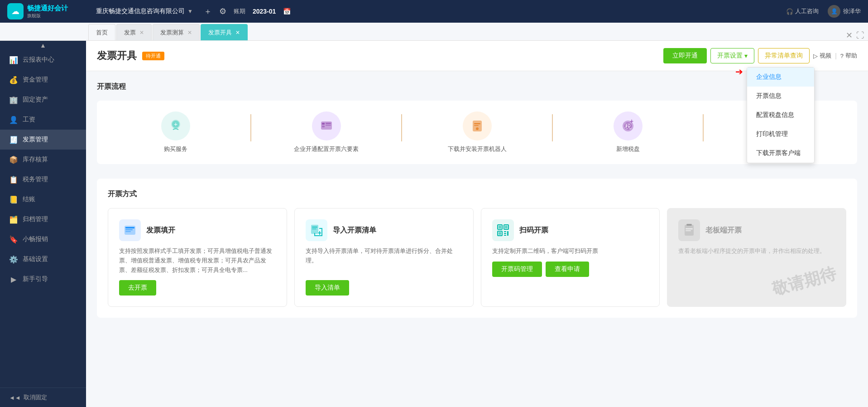 This screenshot has width=868, height=407. I want to click on process-step-buy: + 购买服务, so click(176, 132).